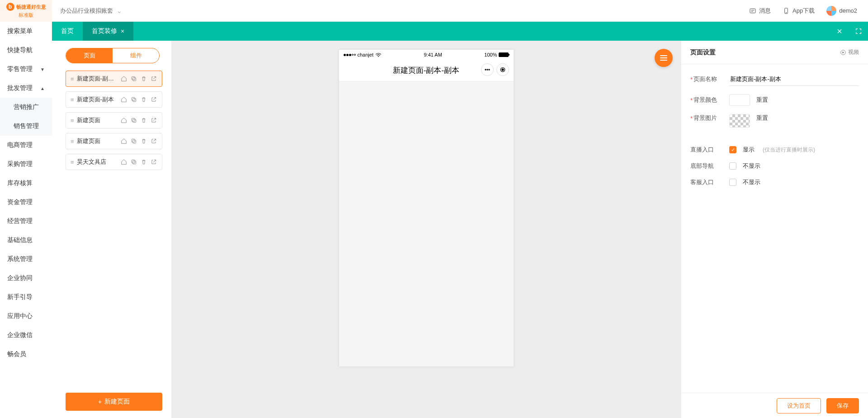 The height and width of the screenshot is (418, 868). What do you see at coordinates (136, 56) in the screenshot?
I see `segment-component: 组件` at bounding box center [136, 56].